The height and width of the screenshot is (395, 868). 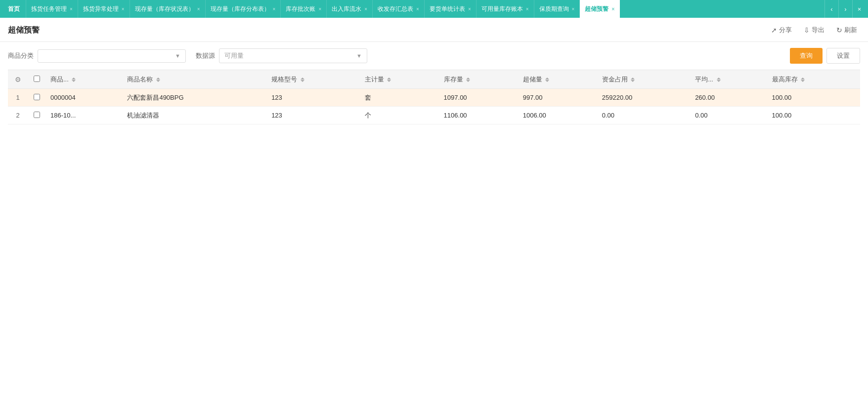 What do you see at coordinates (845, 9) in the screenshot?
I see `nav-arrows: ‹ › ×` at bounding box center [845, 9].